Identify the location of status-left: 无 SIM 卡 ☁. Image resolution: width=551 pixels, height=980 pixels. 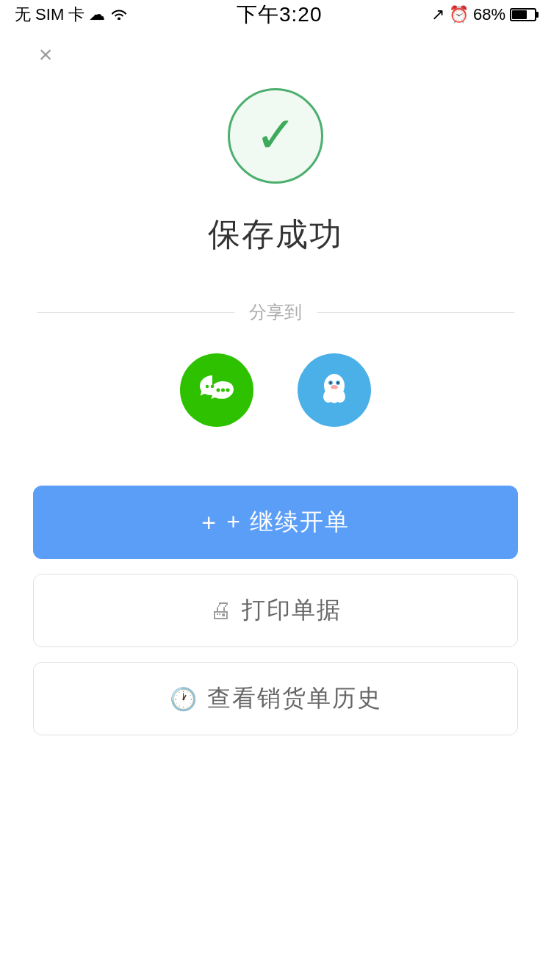
(71, 15).